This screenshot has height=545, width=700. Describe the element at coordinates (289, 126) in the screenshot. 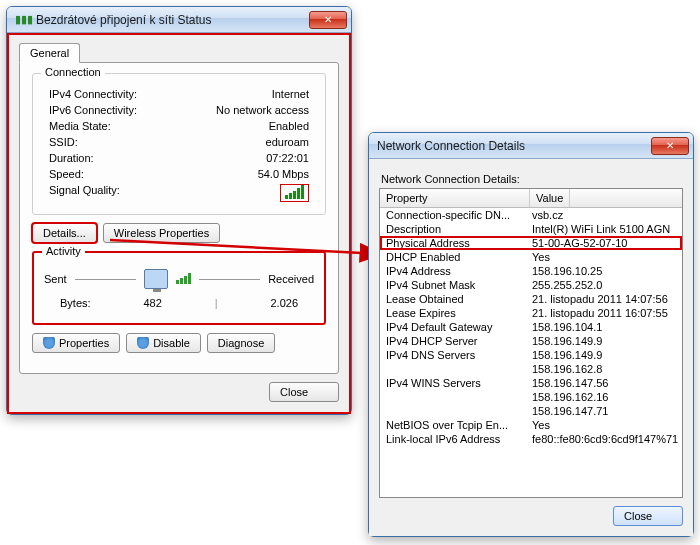

I see `media-state-value: Enabled` at that location.